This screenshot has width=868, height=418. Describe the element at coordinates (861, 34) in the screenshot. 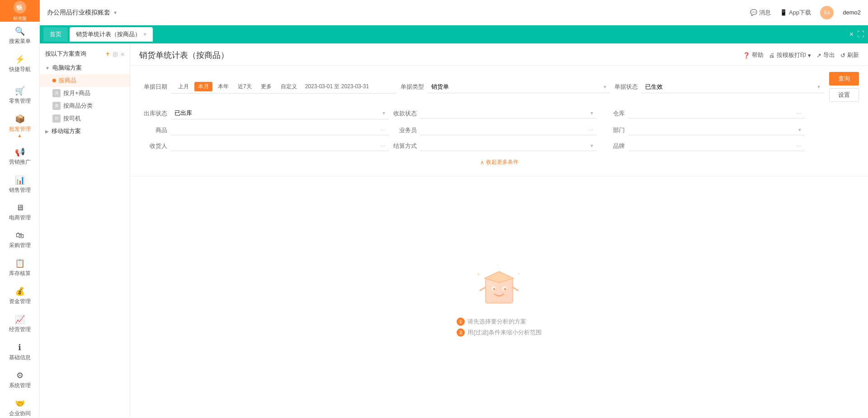

I see `tab-maximize-button: ⛶` at that location.